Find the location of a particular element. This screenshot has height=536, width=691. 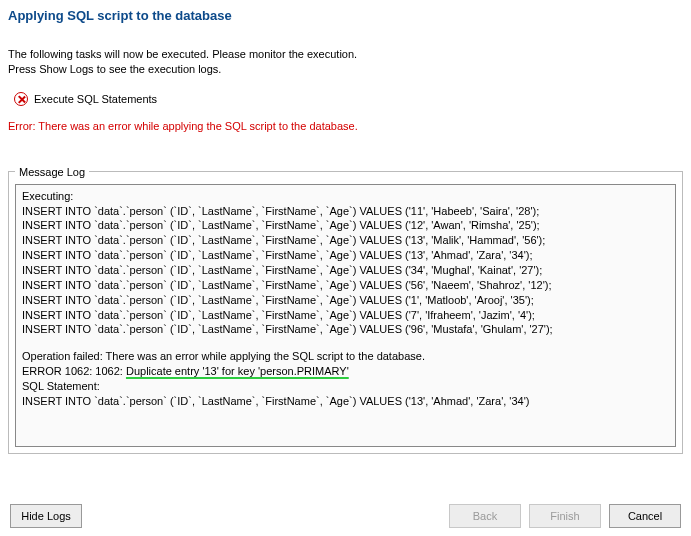

intro-line-2: Press Show Logs to see the execution log… is located at coordinates (346, 70).